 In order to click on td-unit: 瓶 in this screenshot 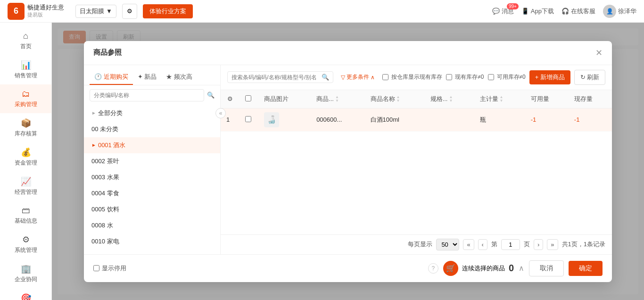, I will do `click(500, 120)`.